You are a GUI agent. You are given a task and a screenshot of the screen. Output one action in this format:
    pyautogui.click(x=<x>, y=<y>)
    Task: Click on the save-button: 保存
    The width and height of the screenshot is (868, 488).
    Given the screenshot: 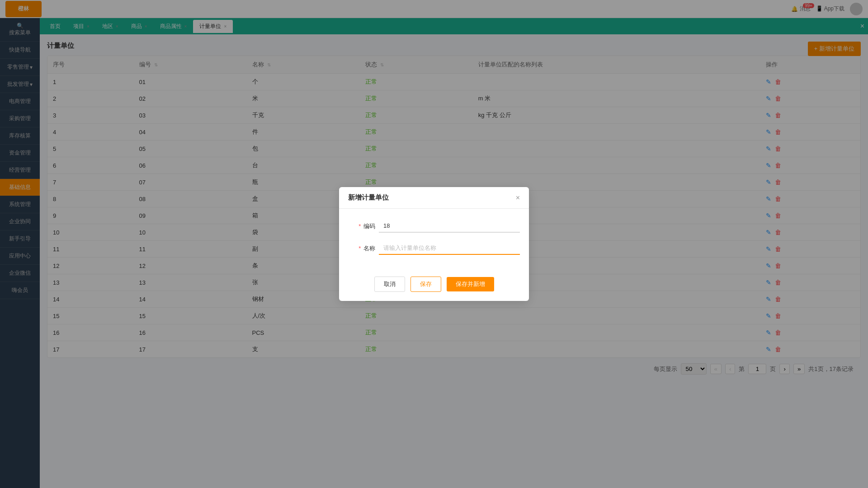 What is the action you would take?
    pyautogui.click(x=426, y=284)
    